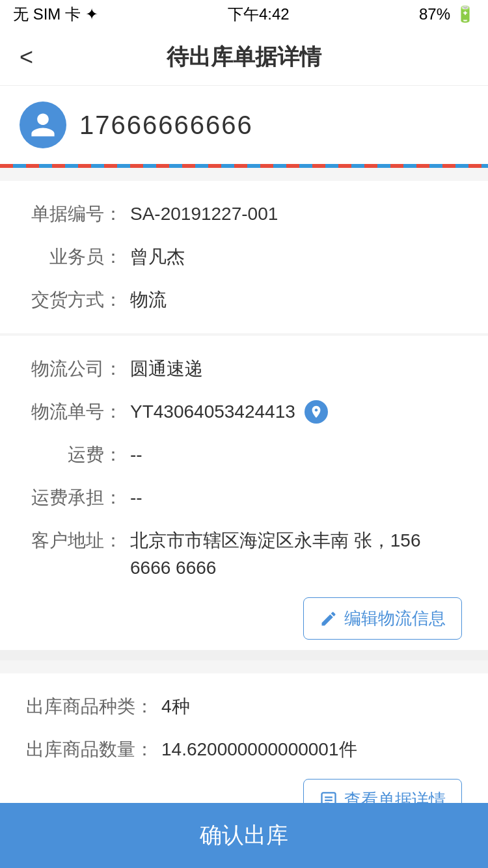  I want to click on delivery-label: 交货方式：, so click(78, 300).